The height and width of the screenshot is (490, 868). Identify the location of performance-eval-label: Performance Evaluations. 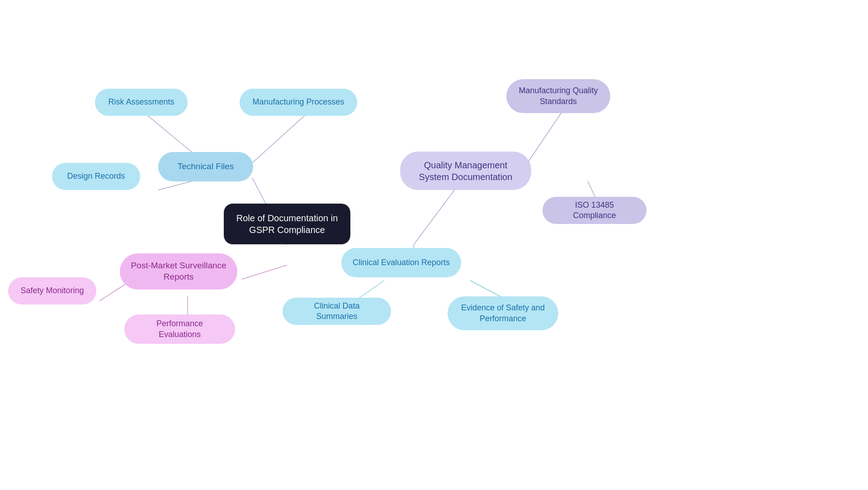
(180, 329).